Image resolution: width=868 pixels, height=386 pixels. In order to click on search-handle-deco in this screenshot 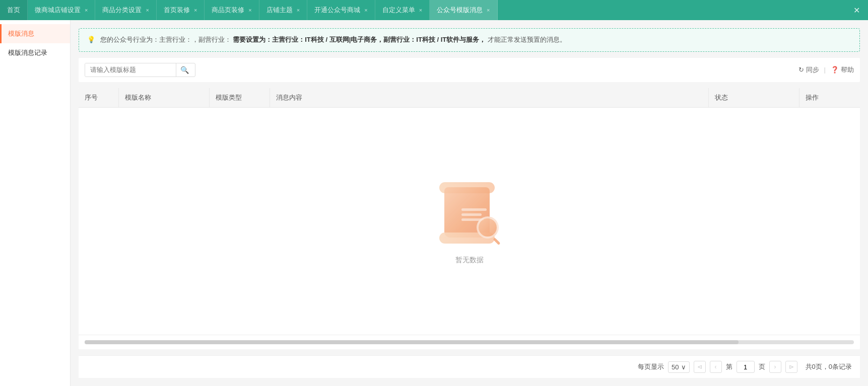, I will do `click(497, 242)`.